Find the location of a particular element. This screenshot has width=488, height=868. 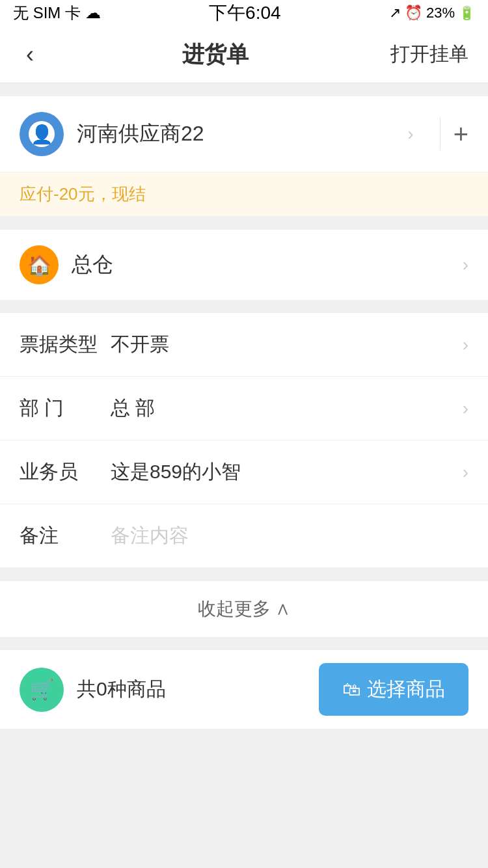

open-pending-button: 打开挂单 is located at coordinates (429, 55).